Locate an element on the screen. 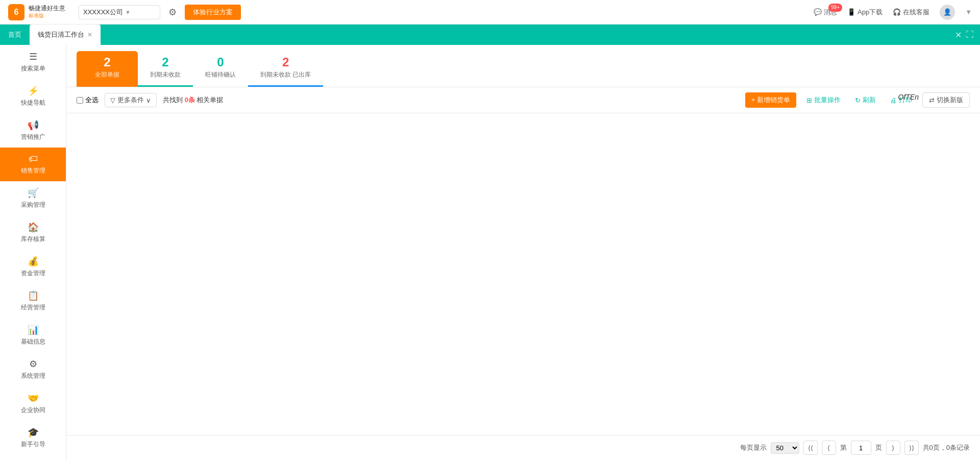 This screenshot has height=460, width=980. sales-icon: 🏷 is located at coordinates (33, 159).